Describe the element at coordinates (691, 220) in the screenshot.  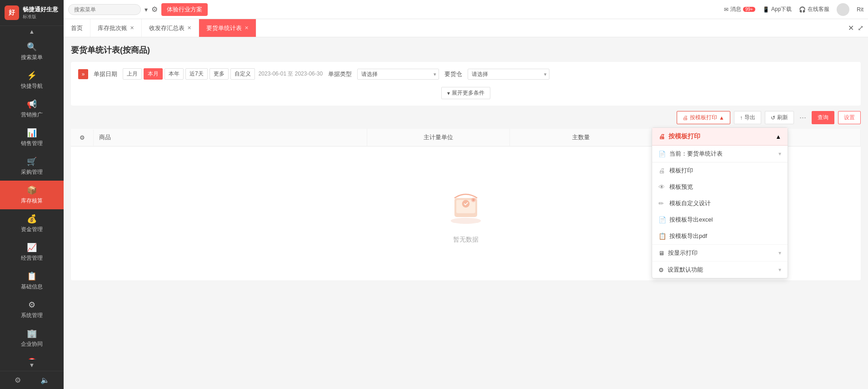
I see `export-excel-label: 按模板导出excel` at that location.